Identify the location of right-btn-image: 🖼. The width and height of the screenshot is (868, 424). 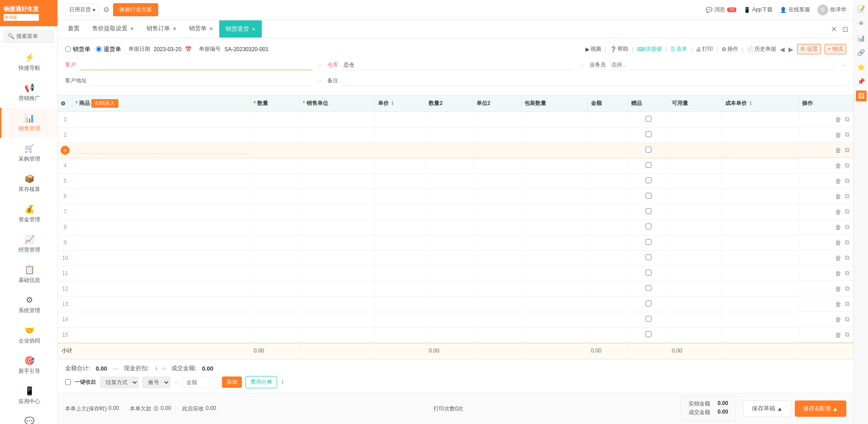
(861, 96).